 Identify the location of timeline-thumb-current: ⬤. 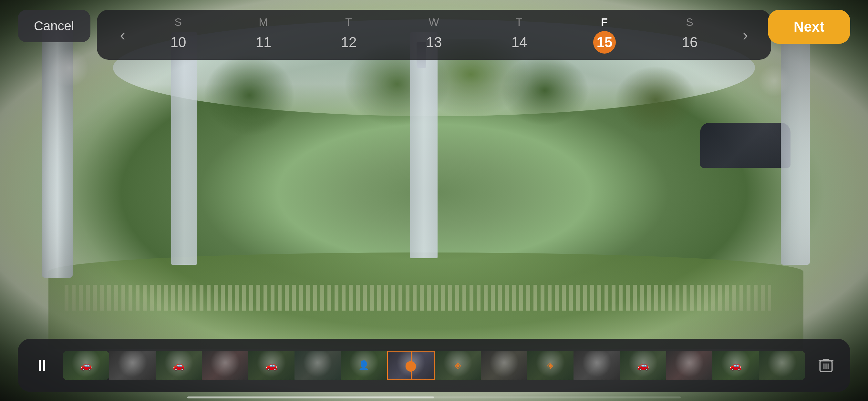
(411, 365).